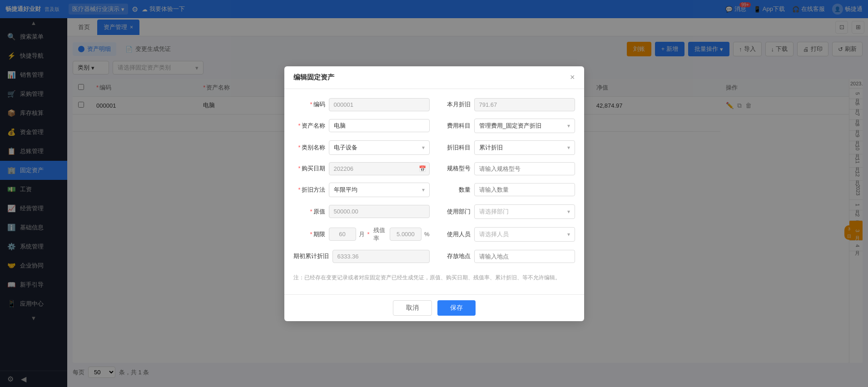  What do you see at coordinates (455, 126) in the screenshot?
I see `expense-subject-label: 费用科目` at bounding box center [455, 126].